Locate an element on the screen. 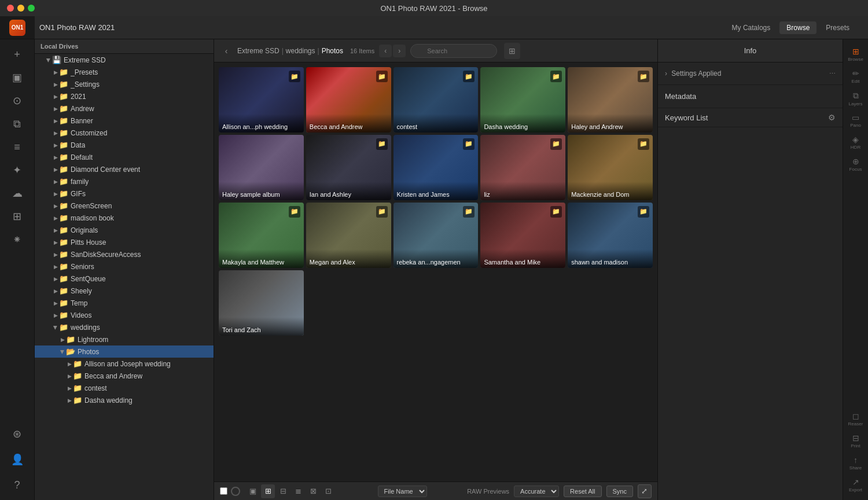 The height and width of the screenshot is (500, 868). layers-strip-btn: ⧉ Layers is located at coordinates (856, 98).